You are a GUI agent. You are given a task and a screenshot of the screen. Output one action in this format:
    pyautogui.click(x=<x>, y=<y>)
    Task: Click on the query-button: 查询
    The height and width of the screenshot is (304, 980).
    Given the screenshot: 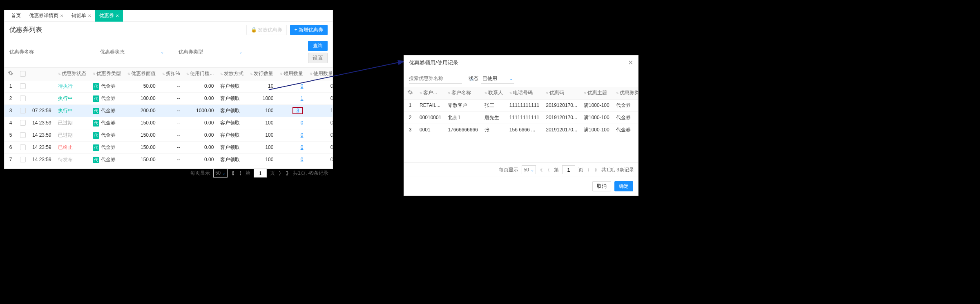 What is the action you would take?
    pyautogui.click(x=318, y=46)
    